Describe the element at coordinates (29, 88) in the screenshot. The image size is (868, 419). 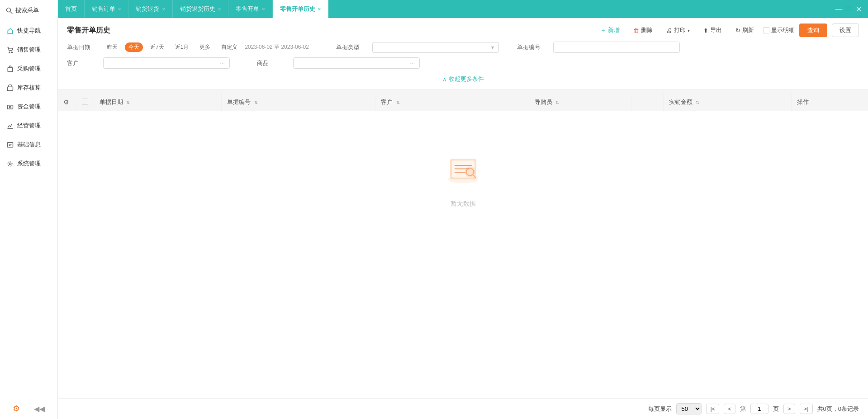
I see `sidebar-item-inventory: 库存核算` at that location.